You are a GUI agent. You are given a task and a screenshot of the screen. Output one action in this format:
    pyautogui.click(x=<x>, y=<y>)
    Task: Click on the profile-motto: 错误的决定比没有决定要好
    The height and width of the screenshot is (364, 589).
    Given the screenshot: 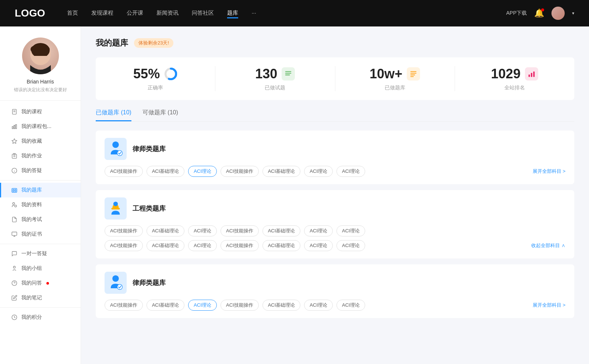 What is the action you would take?
    pyautogui.click(x=40, y=90)
    